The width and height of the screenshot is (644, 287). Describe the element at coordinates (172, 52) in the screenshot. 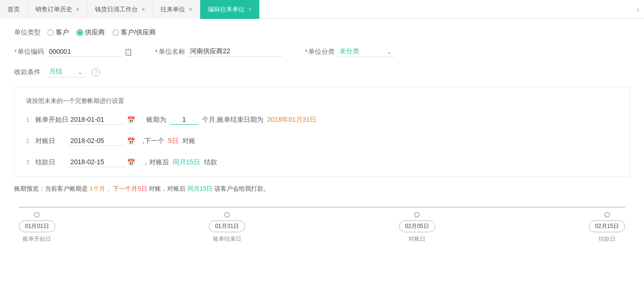

I see `unit-name-label: 单位名称` at that location.